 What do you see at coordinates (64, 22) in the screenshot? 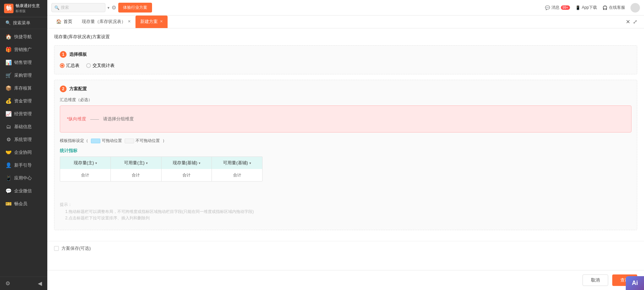
I see `tab-home: 🏠 首页` at bounding box center [64, 22].